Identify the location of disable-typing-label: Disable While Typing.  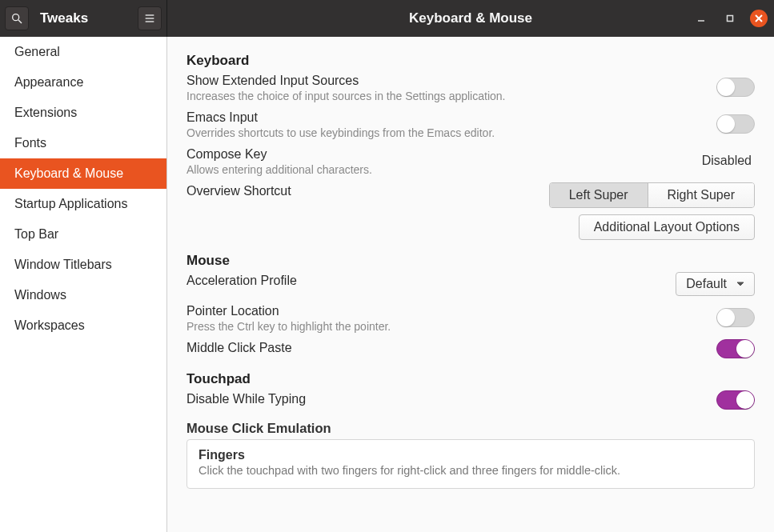
(445, 398).